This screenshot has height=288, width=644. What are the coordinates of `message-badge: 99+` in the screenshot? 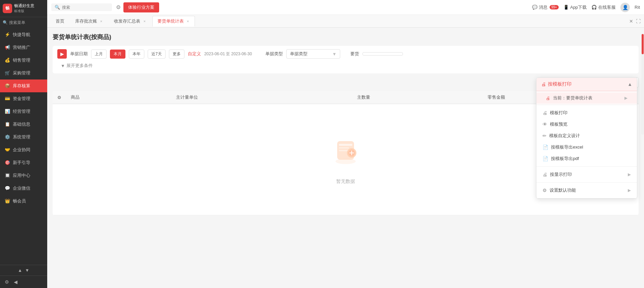 It's located at (554, 7).